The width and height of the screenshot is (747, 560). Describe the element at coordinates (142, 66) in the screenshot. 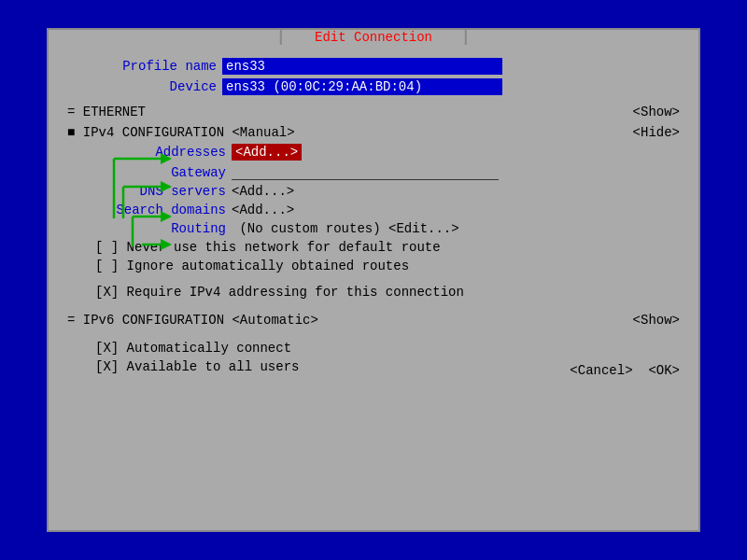

I see `profile-name-label: Profile name` at that location.